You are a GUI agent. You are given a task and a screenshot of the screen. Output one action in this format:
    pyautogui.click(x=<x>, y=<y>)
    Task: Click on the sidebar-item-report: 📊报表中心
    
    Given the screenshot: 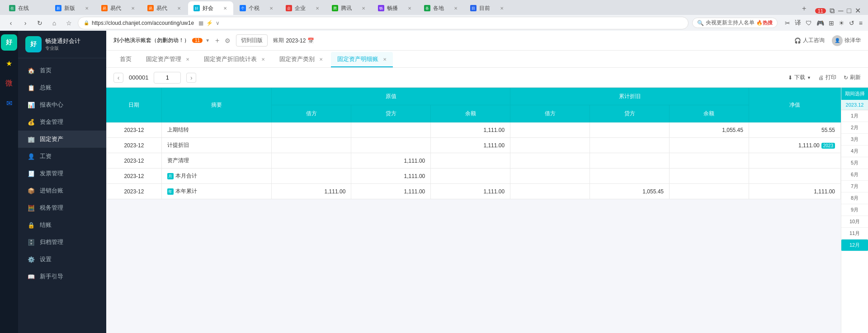 What is the action you would take?
    pyautogui.click(x=62, y=105)
    